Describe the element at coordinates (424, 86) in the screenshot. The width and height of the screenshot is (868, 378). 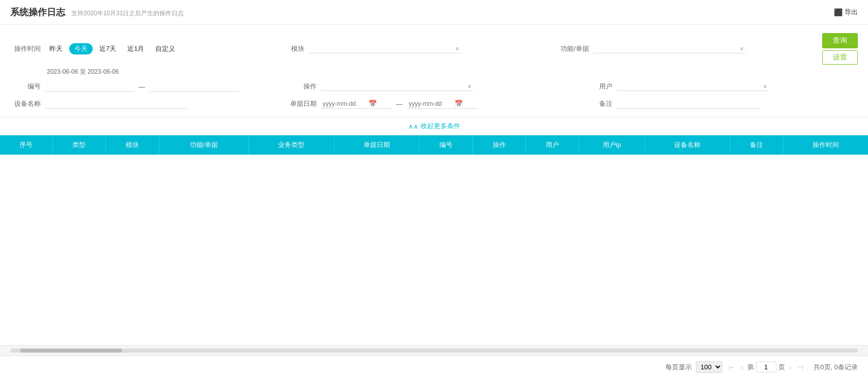
I see `operation-filter-col: 操作 ∨` at that location.